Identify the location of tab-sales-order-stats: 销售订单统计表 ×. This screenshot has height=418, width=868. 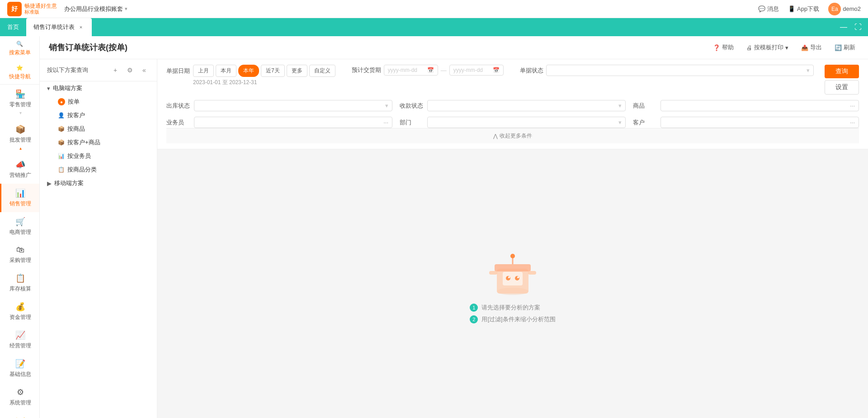
(59, 27).